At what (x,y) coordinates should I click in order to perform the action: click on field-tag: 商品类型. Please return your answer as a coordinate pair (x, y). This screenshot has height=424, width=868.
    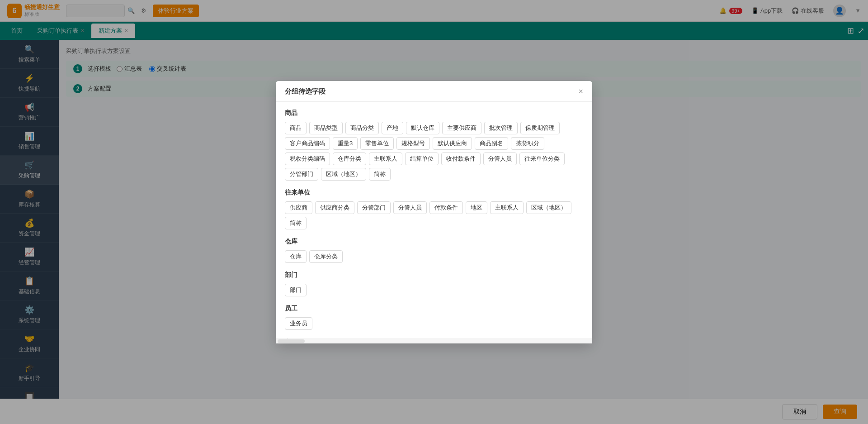
    Looking at the image, I should click on (326, 128).